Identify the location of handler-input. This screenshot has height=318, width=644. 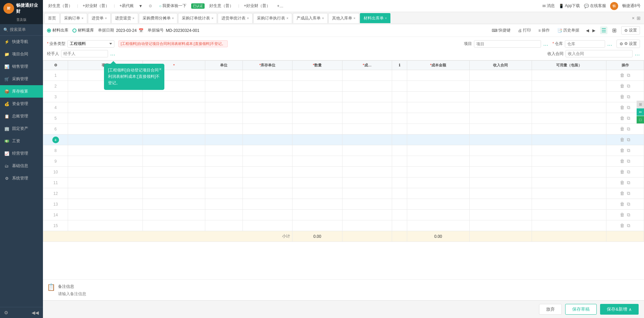
(85, 54).